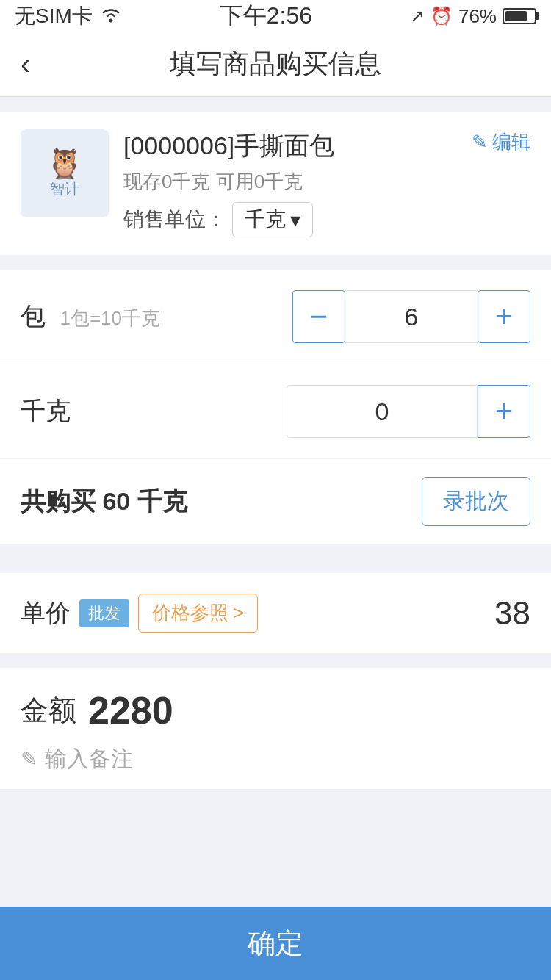 The height and width of the screenshot is (980, 551). Describe the element at coordinates (276, 710) in the screenshot. I see `amount-row: 金额 2280` at that location.